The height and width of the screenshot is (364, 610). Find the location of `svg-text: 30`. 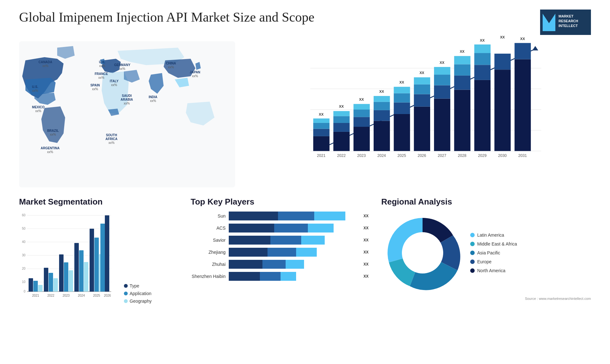

svg-text: 30 is located at coordinates (24, 255).